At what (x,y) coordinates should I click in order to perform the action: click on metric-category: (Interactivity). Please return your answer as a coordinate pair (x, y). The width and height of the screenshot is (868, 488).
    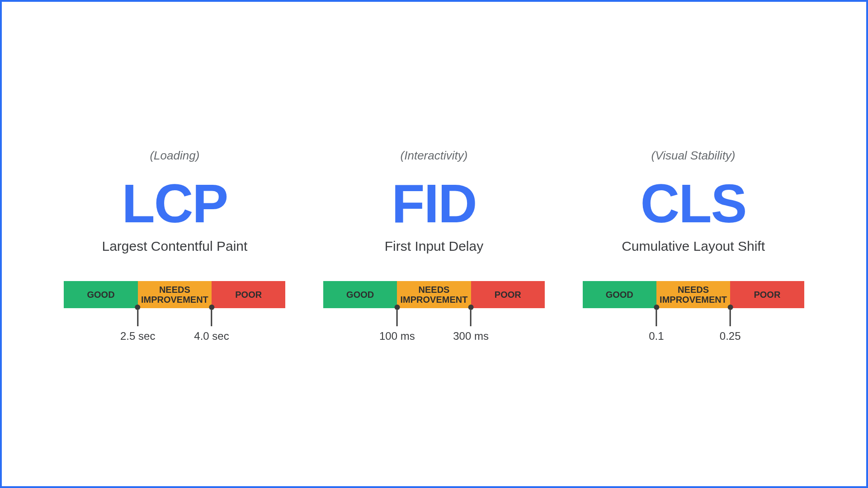
    Looking at the image, I should click on (434, 155).